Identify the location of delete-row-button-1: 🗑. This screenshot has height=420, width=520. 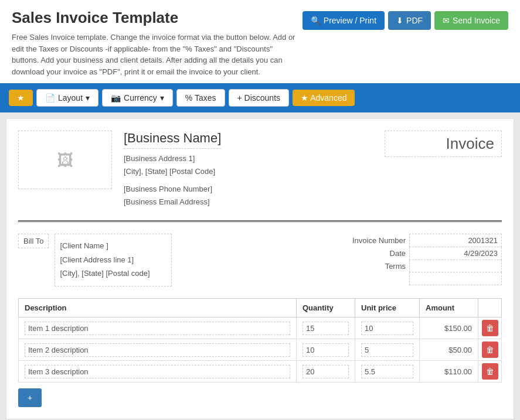
(490, 350).